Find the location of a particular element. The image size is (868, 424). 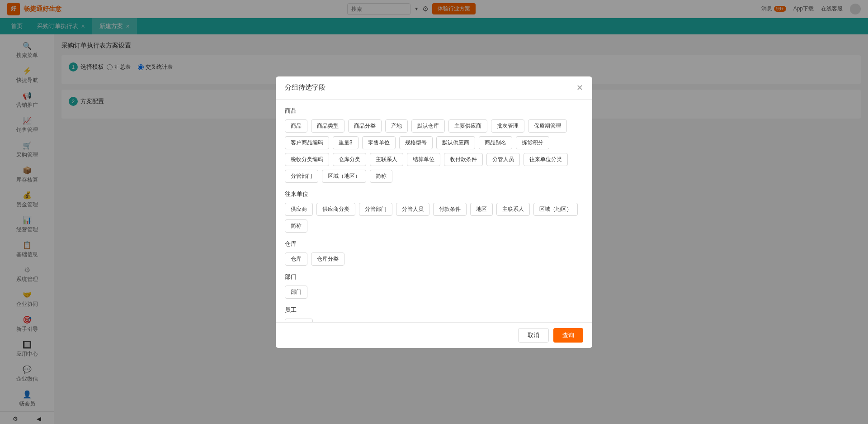

field-tag-产地: 产地 is located at coordinates (396, 126).